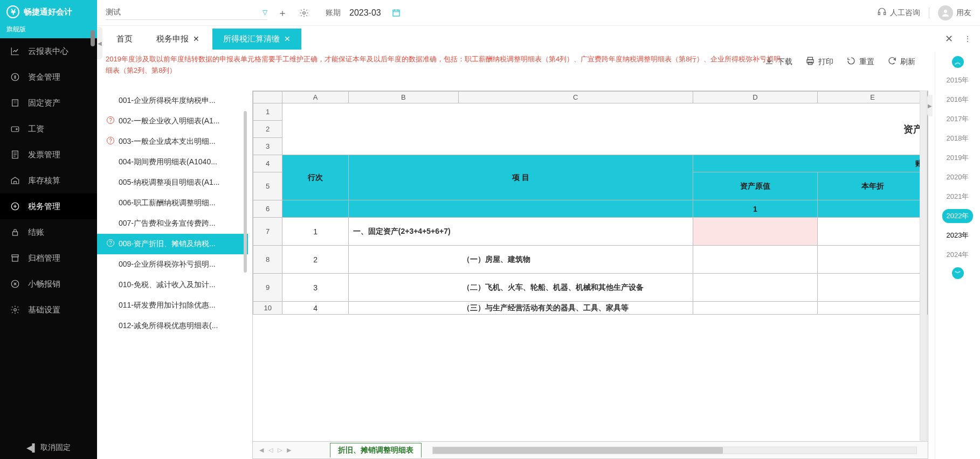  I want to click on sheet-nav-last: ▶, so click(289, 450).